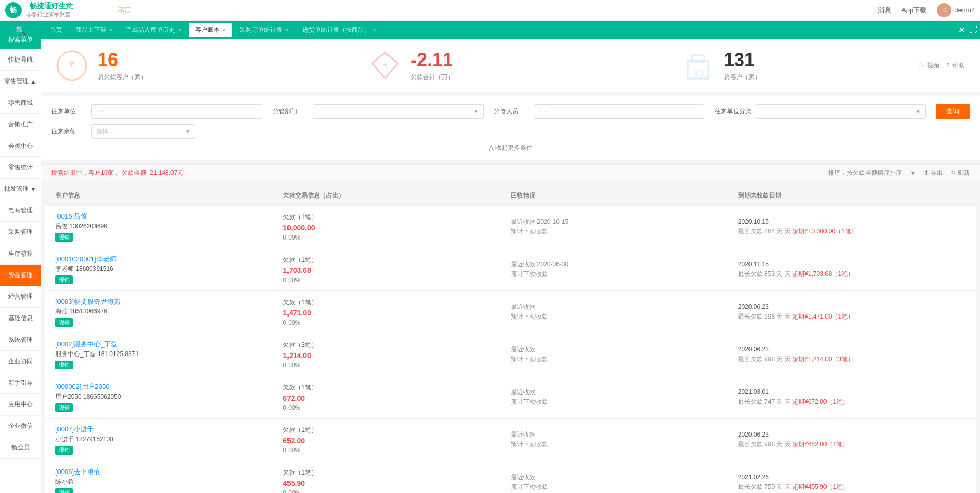 The width and height of the screenshot is (980, 493). What do you see at coordinates (124, 10) in the screenshot?
I see `demo-link: 示范` at bounding box center [124, 10].